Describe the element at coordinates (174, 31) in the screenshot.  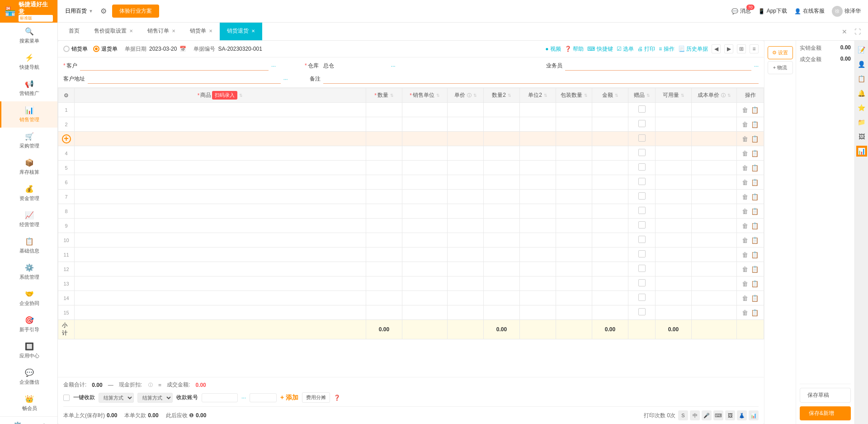
I see `tab-sales-order-close-icon: ✕` at that location.